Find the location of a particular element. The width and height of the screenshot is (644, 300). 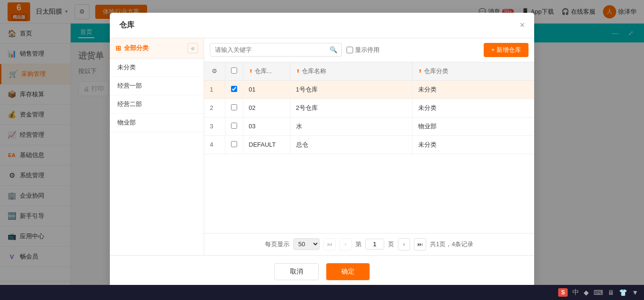

show-disabled-label: 显示停用 is located at coordinates (363, 50).